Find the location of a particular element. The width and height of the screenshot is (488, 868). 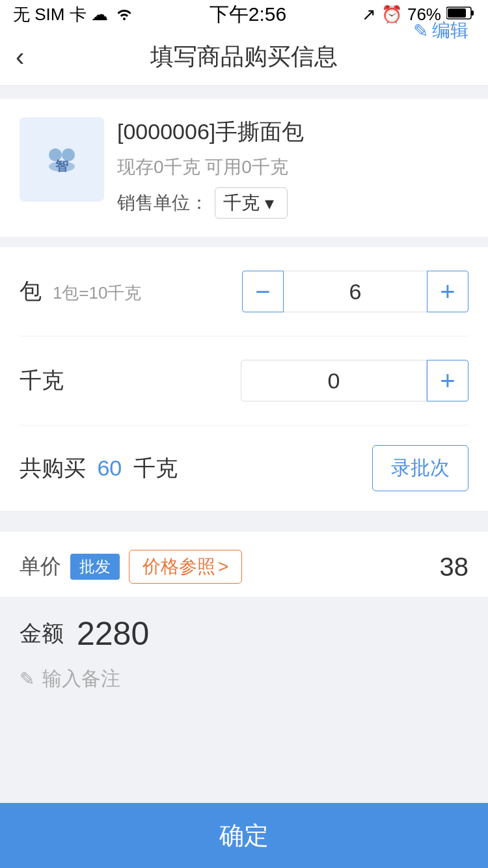

edit-label: 编辑 is located at coordinates (450, 31).